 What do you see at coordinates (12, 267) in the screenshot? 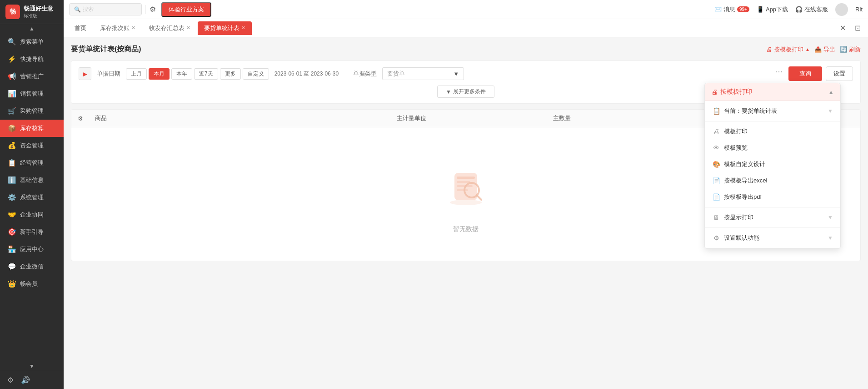
I see `wechat-icon: 💬` at bounding box center [12, 267].